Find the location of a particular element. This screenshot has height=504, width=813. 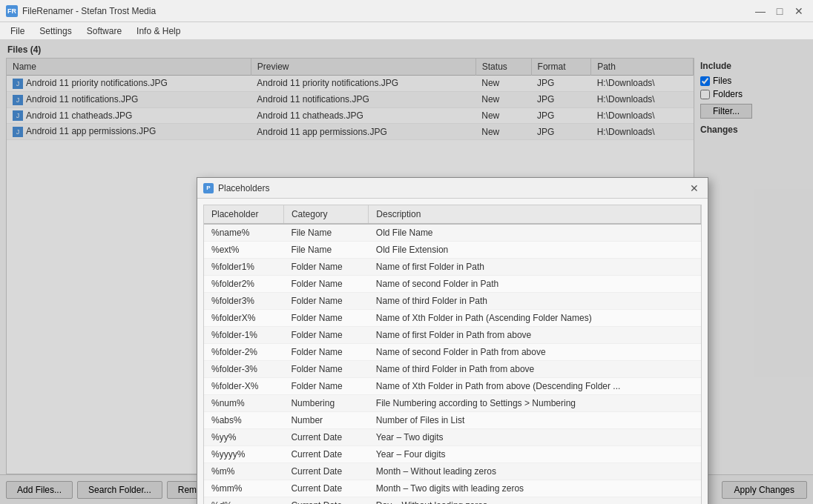

close-button: ✕ is located at coordinates (799, 11).